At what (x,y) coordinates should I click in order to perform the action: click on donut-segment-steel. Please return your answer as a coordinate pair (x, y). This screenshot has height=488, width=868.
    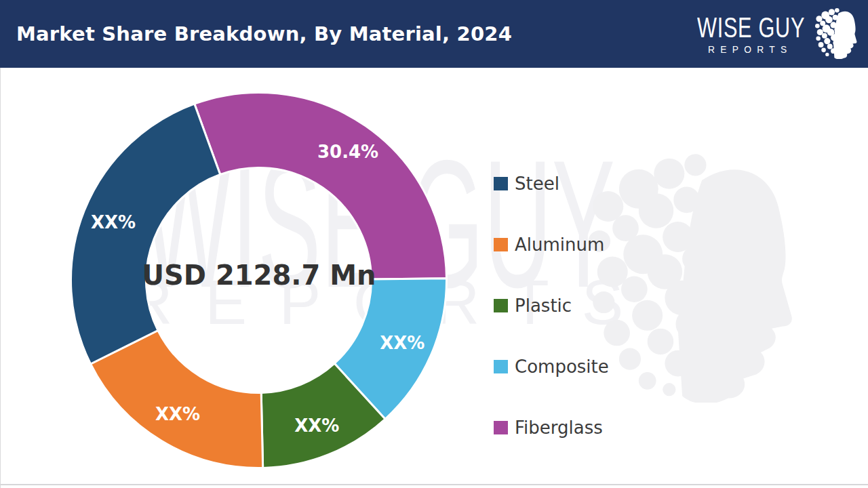
    Looking at the image, I should click on (146, 234).